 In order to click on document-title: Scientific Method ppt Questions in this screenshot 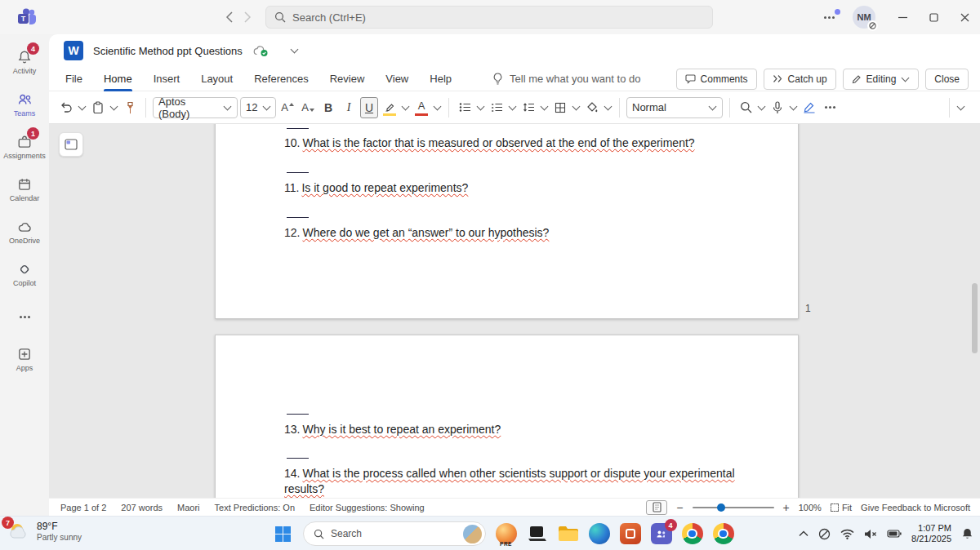, I will do `click(168, 51)`.